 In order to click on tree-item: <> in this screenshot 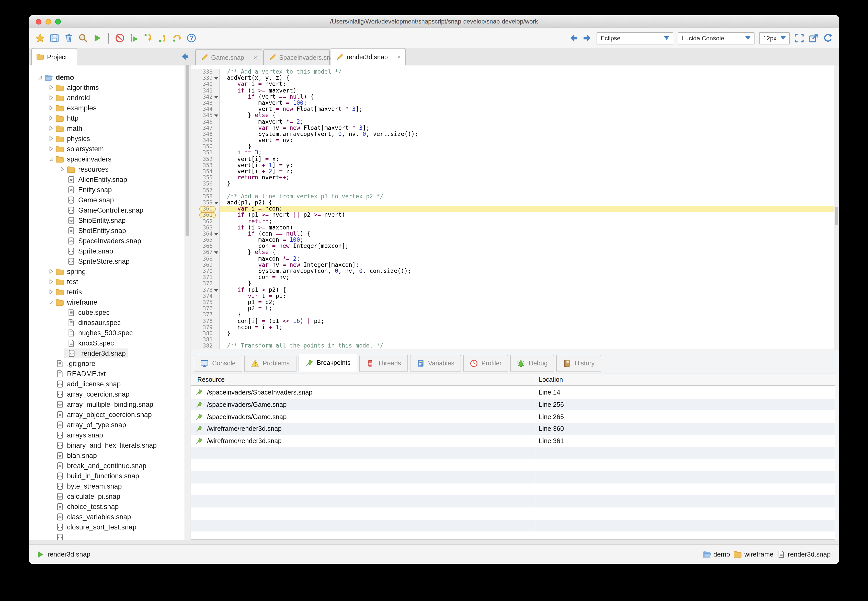, I will do `click(109, 536)`.